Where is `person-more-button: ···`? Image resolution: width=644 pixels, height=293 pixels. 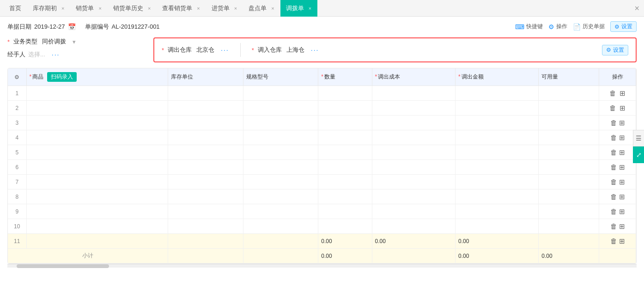 person-more-button: ··· is located at coordinates (56, 55).